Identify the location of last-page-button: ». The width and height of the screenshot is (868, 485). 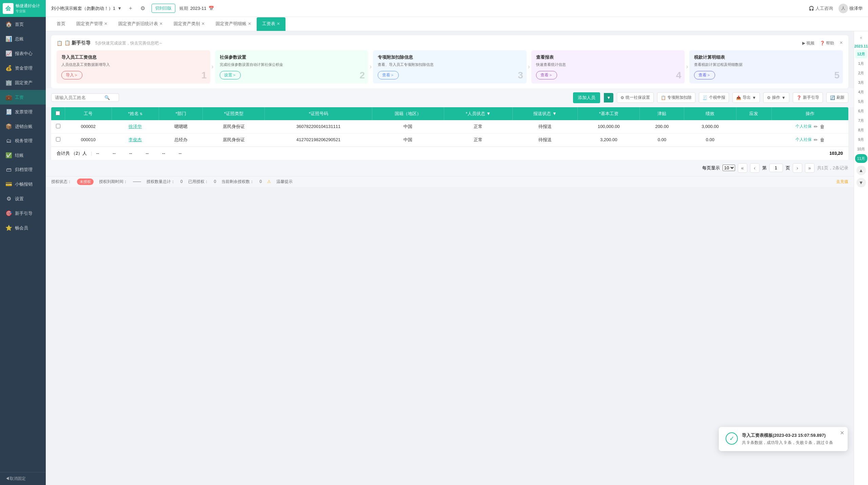
(810, 168).